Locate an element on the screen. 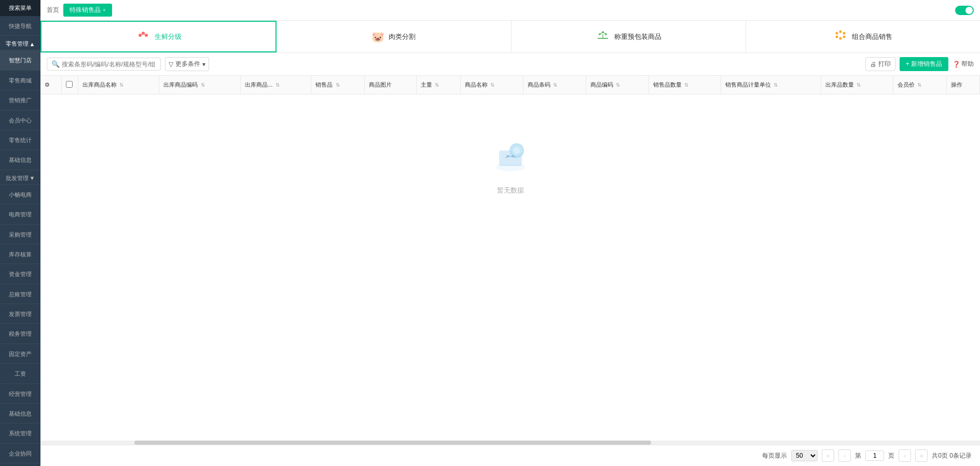  prev-page-icon: ‹ is located at coordinates (845, 456).